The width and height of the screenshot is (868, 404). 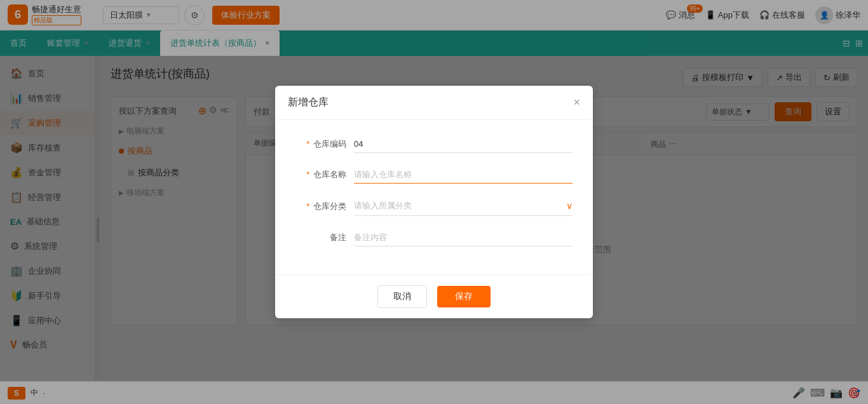 What do you see at coordinates (321, 144) in the screenshot?
I see `warehouse-code-label: * 仓库编码` at bounding box center [321, 144].